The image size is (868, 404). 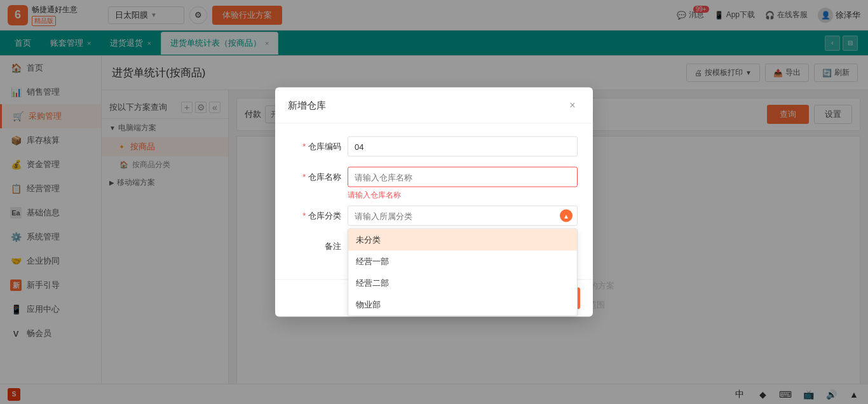 I want to click on code-label: * 仓库编码, so click(x=319, y=145).